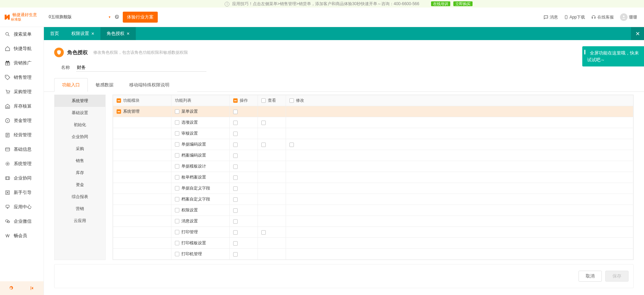 The height and width of the screenshot is (295, 644). I want to click on row-module-checkbox, so click(119, 112).